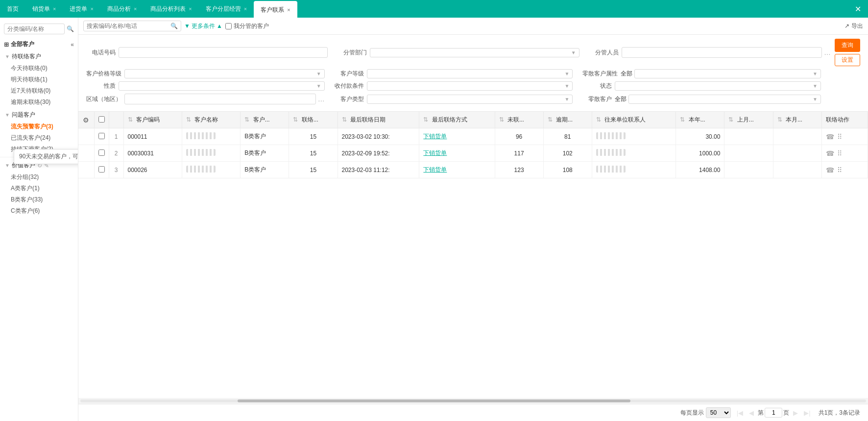 The height and width of the screenshot is (421, 868). What do you see at coordinates (748, 120) in the screenshot?
I see `col-last-month-header: ⇅ 上月...` at bounding box center [748, 120].